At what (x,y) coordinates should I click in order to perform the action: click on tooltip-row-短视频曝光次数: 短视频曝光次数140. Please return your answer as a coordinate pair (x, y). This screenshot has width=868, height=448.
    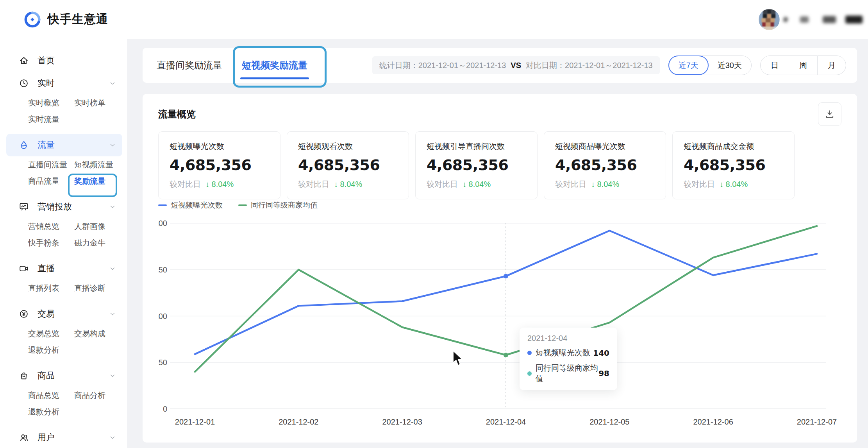
    Looking at the image, I should click on (568, 353).